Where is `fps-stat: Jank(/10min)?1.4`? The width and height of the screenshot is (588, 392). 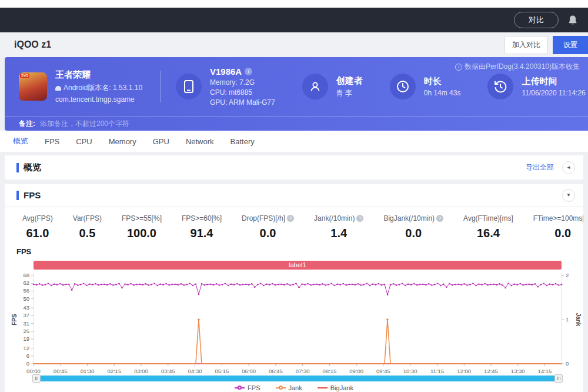 fps-stat: Jank(/10min)?1.4 is located at coordinates (339, 227).